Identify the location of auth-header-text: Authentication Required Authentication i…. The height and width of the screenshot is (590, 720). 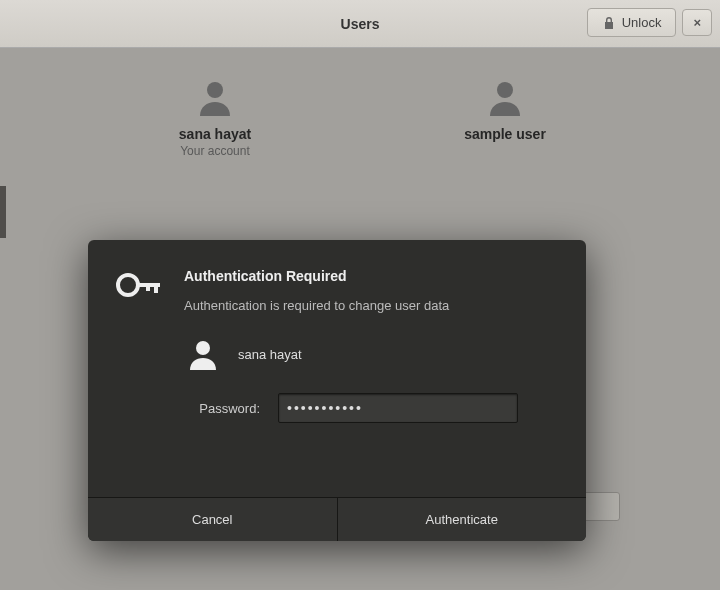
(316, 290).